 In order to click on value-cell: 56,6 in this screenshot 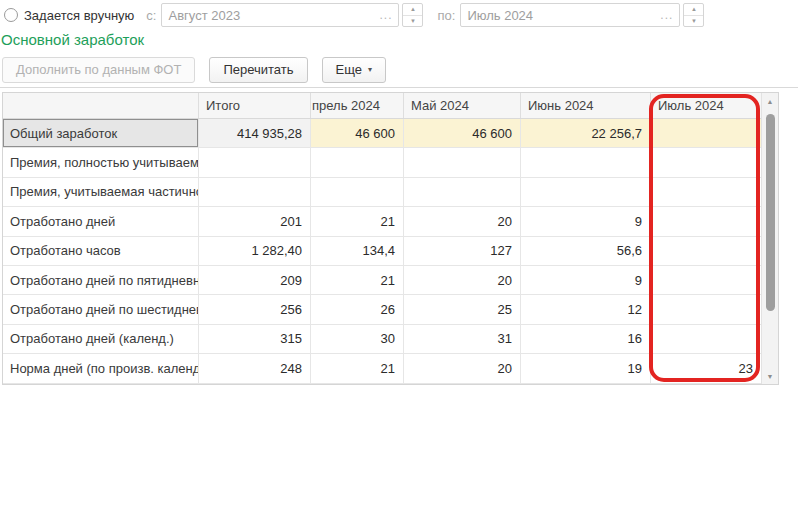, I will do `click(586, 251)`.